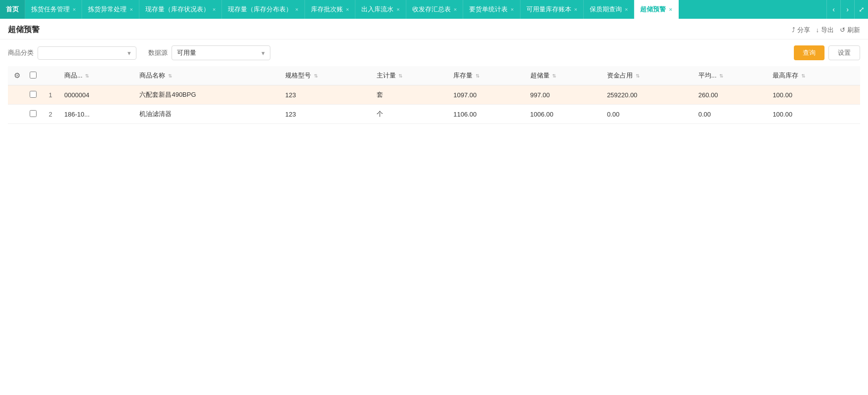 The height and width of the screenshot is (395, 868). What do you see at coordinates (794, 30) in the screenshot?
I see `share-icon: ⤴` at bounding box center [794, 30].